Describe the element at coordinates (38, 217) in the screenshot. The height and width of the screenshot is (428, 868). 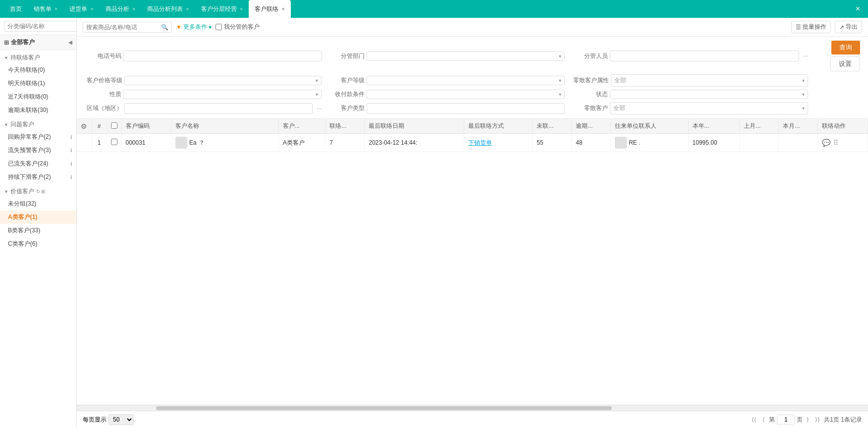
I see `sidebar-item-a-class: A类客户(1)` at that location.